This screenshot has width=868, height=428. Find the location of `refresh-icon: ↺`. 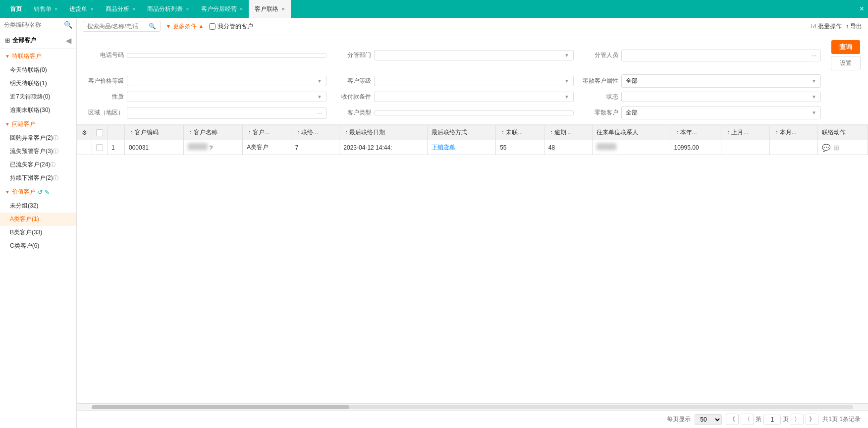

refresh-icon: ↺ is located at coordinates (40, 192).